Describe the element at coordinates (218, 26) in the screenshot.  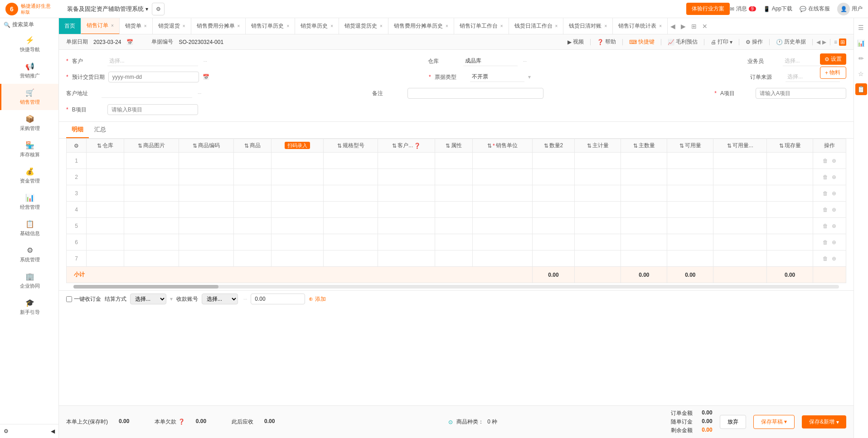
I see `tab-sales-fee: 销售费用分摊单 ×` at that location.